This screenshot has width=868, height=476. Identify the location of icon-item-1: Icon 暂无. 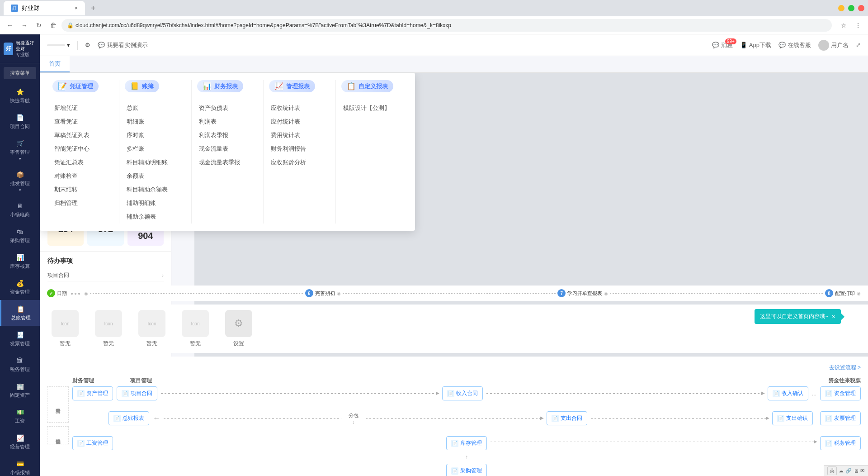
(65, 328).